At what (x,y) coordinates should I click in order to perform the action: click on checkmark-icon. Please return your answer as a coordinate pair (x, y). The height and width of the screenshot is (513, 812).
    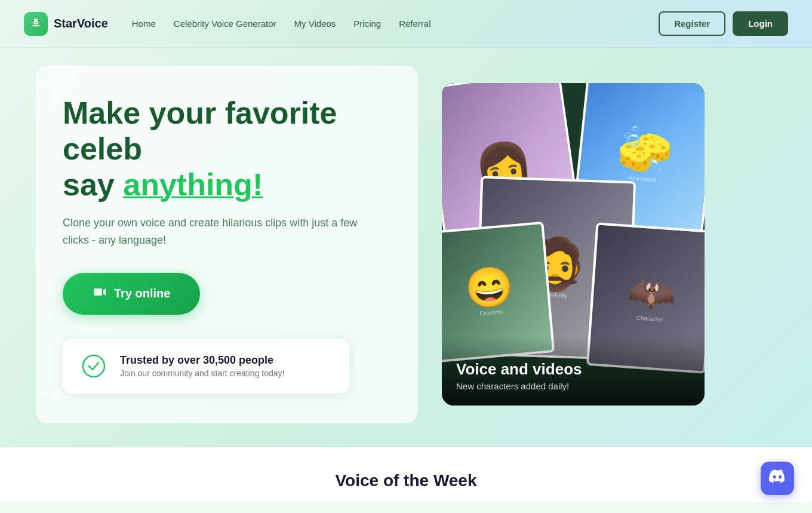
    Looking at the image, I should click on (94, 366).